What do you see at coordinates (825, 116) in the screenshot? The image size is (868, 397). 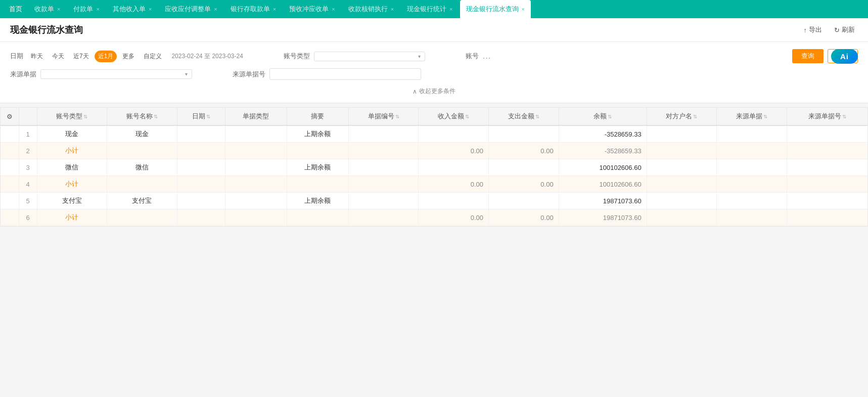 I see `col-label-source_doc_no: 来源单据号` at bounding box center [825, 116].